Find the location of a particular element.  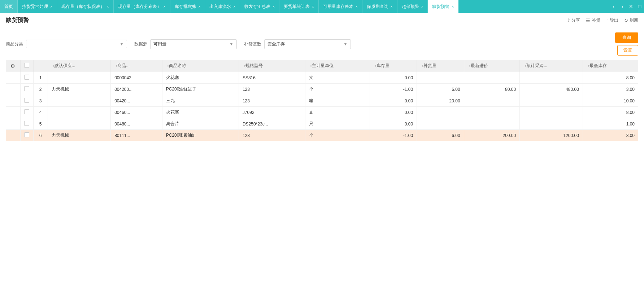

cell-min_stock-2: 10.00 is located at coordinates (610, 101).